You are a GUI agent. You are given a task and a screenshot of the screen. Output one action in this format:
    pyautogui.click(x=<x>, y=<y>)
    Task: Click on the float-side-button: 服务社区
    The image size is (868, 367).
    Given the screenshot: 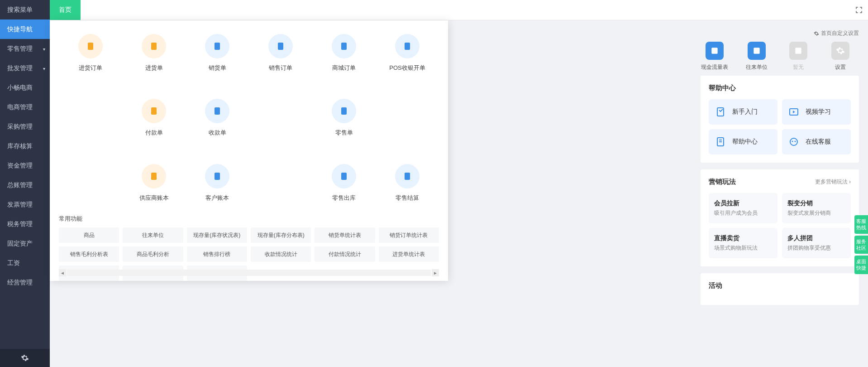 What is the action you would take?
    pyautogui.click(x=861, y=245)
    